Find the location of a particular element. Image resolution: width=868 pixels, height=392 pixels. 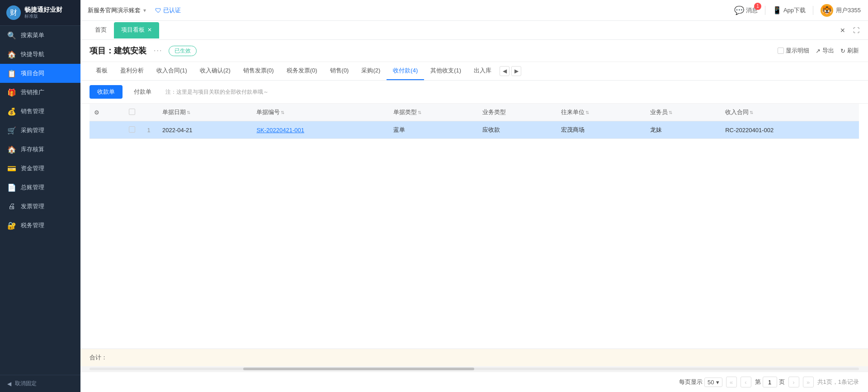

row-date: 2022-04-21 is located at coordinates (205, 130).